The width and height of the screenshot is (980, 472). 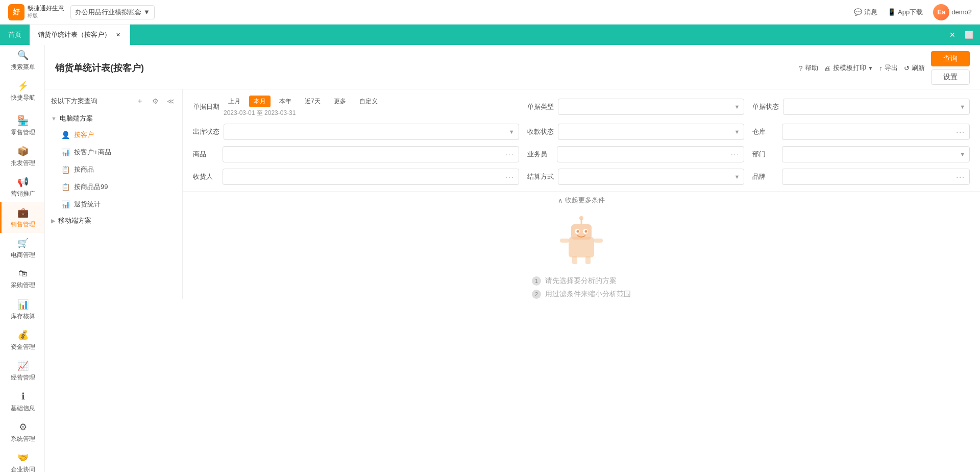 What do you see at coordinates (65, 135) in the screenshot?
I see `scheme-icon-by-customer: 👤` at bounding box center [65, 135].